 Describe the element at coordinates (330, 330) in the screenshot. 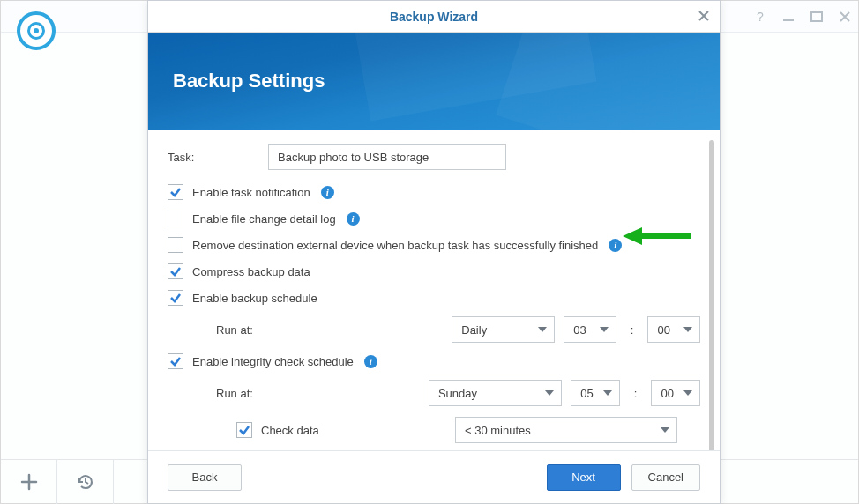

I see `schedule-runat-label: Run at:` at that location.